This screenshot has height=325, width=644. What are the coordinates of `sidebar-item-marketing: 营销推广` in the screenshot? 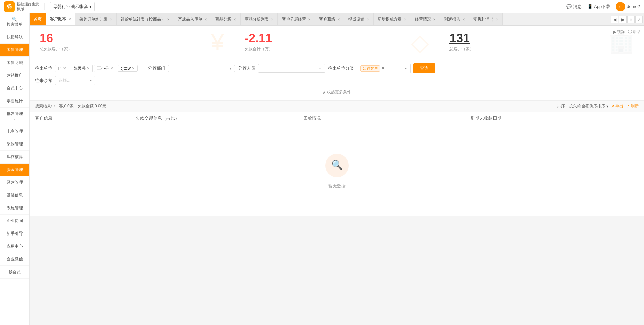 It's located at (15, 76).